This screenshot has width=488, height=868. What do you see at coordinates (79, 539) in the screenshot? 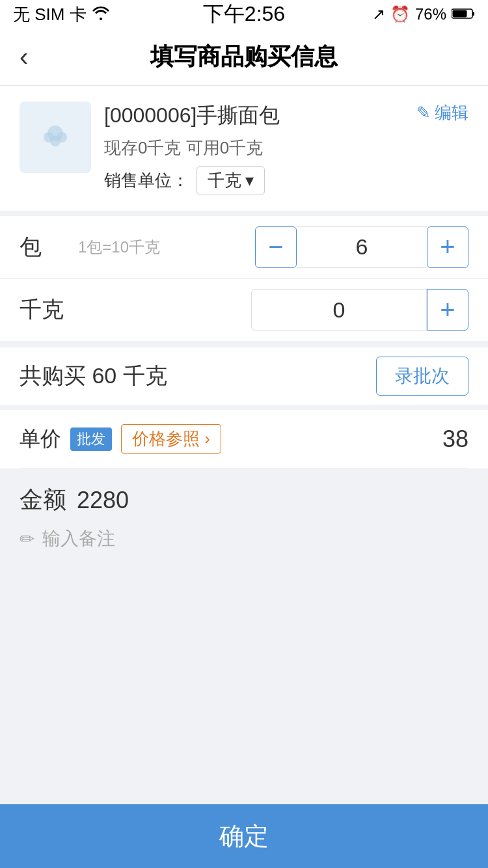
I see `note-placeholder: 输入备注` at bounding box center [79, 539].